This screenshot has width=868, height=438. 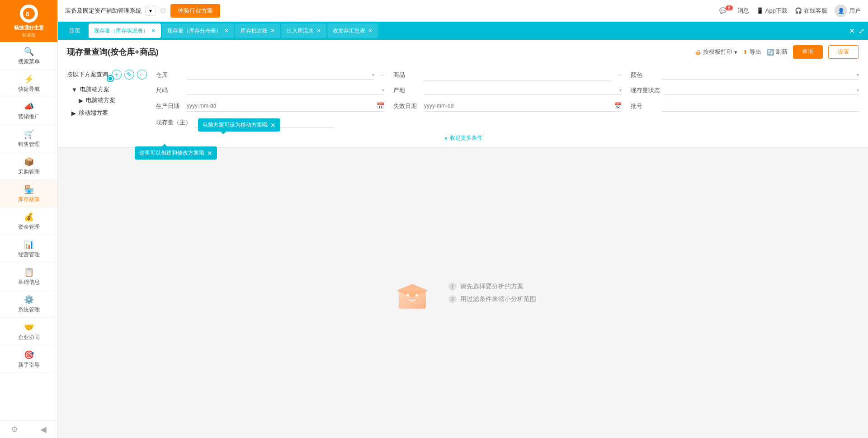 I want to click on user-label: 用户, so click(x=855, y=11).